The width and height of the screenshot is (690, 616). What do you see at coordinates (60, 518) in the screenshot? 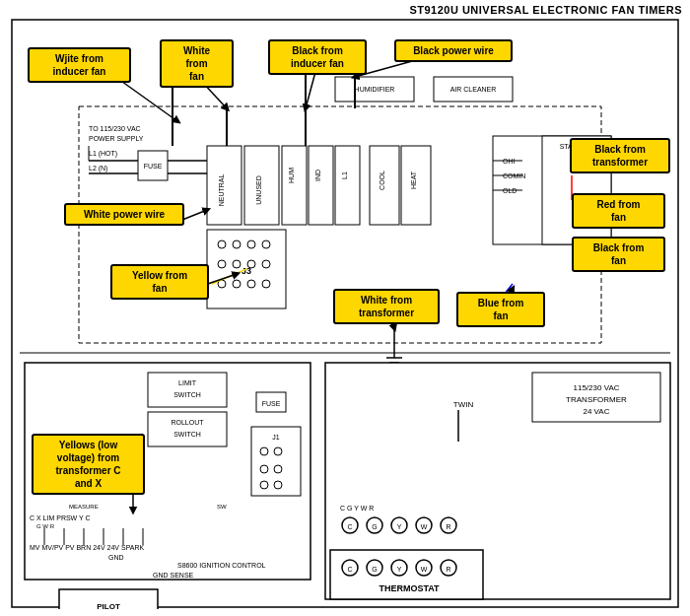
I see `svg-text: C X LIM PRSW Y C` at bounding box center [60, 518].